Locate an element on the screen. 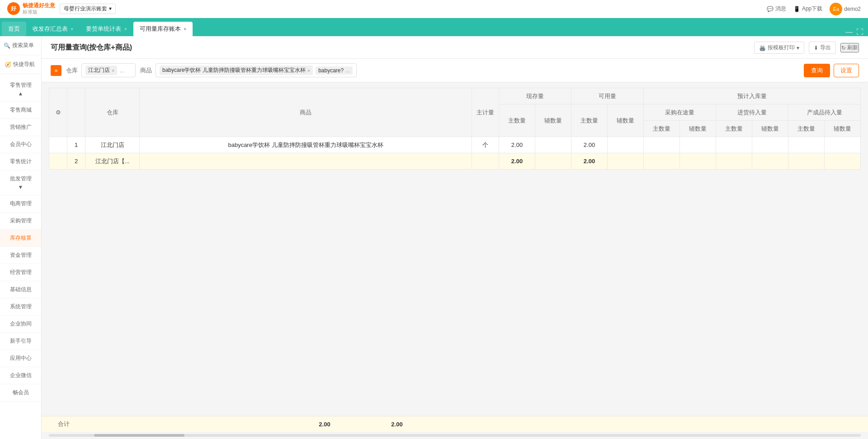  retail-mall-label: 零售商城 is located at coordinates (21, 110).